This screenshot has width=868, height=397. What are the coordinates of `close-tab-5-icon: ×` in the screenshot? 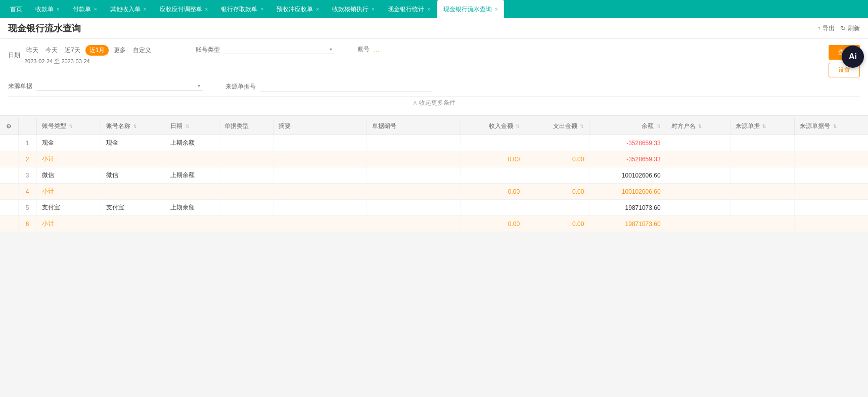 It's located at (317, 9).